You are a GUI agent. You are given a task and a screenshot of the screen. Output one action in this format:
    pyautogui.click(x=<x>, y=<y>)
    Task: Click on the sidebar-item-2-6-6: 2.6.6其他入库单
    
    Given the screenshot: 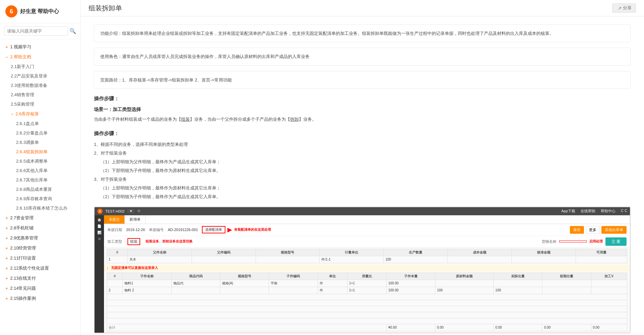 What is the action you would take?
    pyautogui.click(x=40, y=171)
    